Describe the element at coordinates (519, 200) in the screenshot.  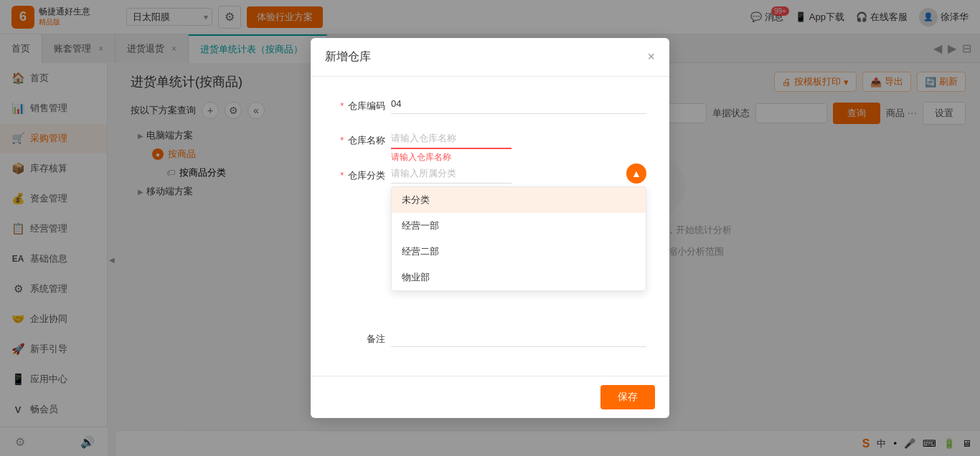
I see `dropdown-item-0: 未分类` at that location.